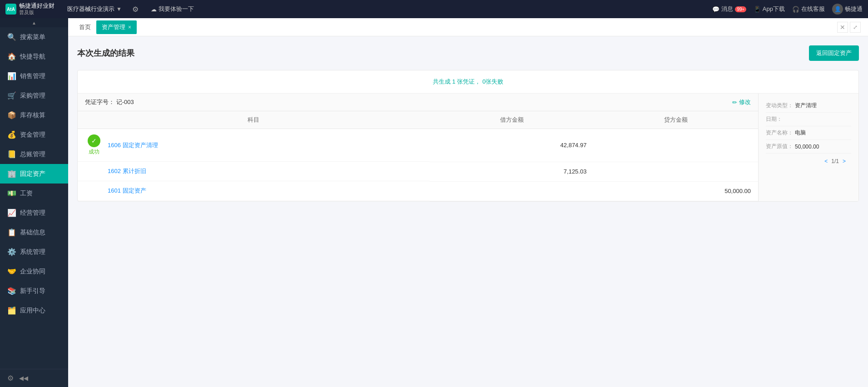  Describe the element at coordinates (727, 9) in the screenshot. I see `messages-label: 消息` at that location.